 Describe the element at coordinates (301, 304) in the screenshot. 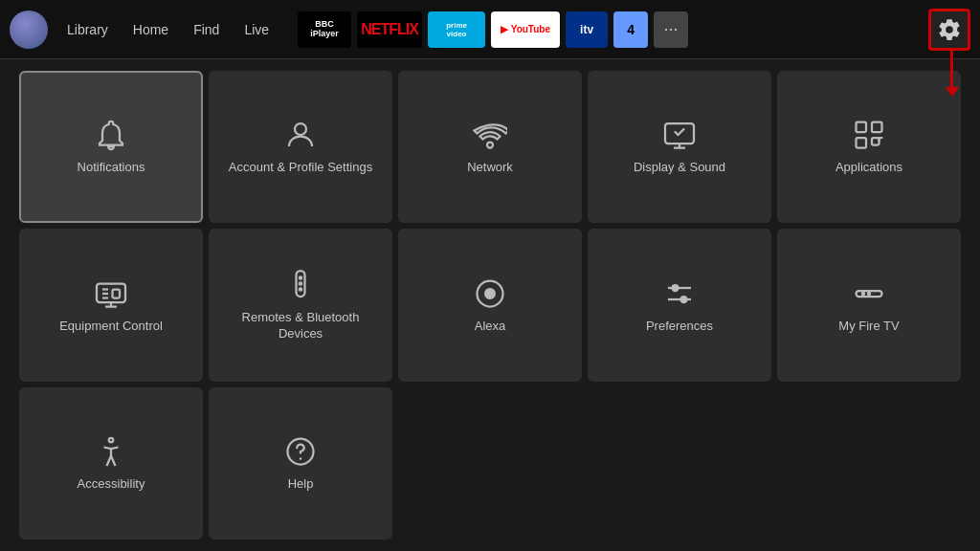

I see `grid-item-remotes-bluetooth: Remotes & Bluetooth Devices` at that location.